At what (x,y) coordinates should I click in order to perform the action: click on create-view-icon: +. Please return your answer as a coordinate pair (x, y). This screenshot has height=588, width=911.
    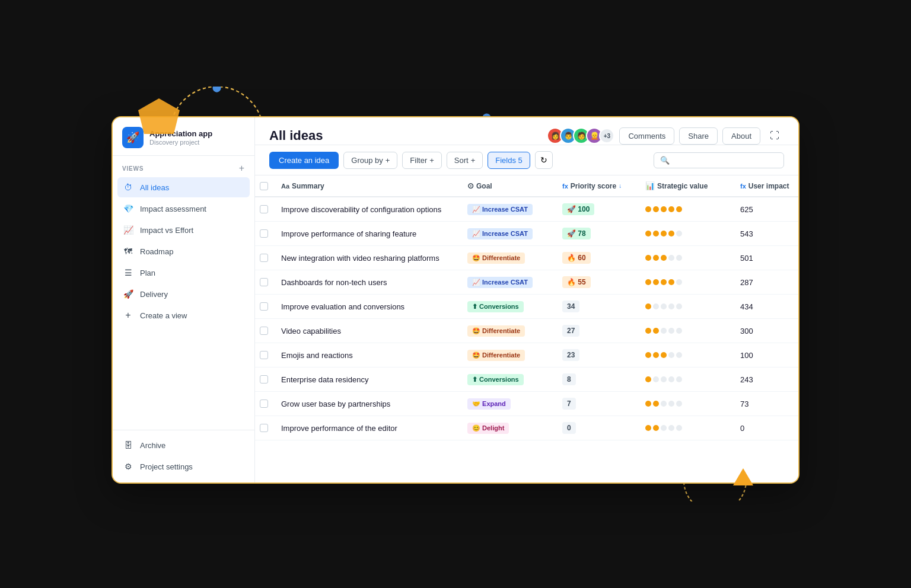
    Looking at the image, I should click on (128, 315).